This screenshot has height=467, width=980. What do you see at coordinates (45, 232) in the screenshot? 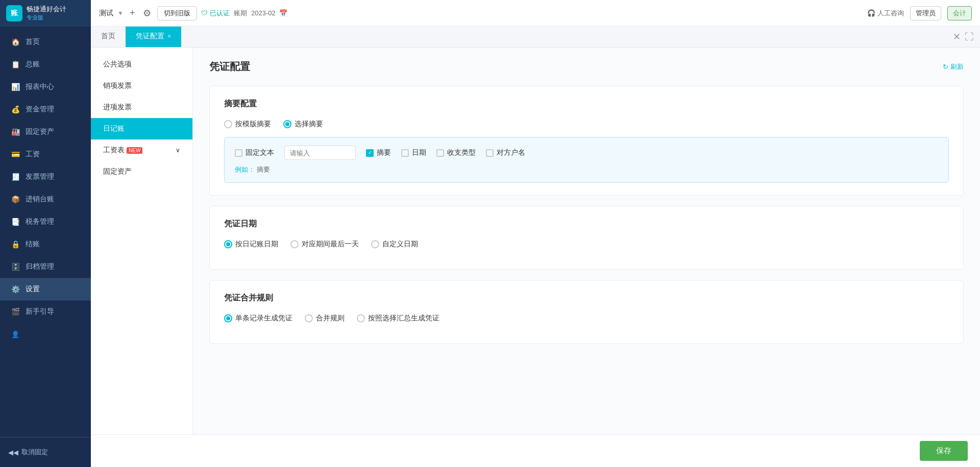
I see `sidebar-nav: 🏠 首页 📋 总账 📊 报表中心 💰 资金管理 🏭 固定资产 💳 工资 🧾 发票…` at bounding box center [45, 232].